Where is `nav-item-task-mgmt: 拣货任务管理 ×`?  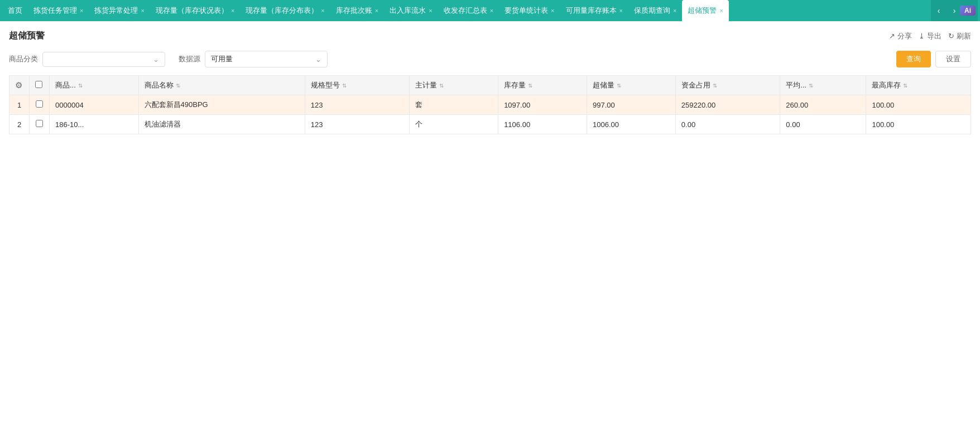
nav-item-task-mgmt: 拣货任务管理 × is located at coordinates (58, 11).